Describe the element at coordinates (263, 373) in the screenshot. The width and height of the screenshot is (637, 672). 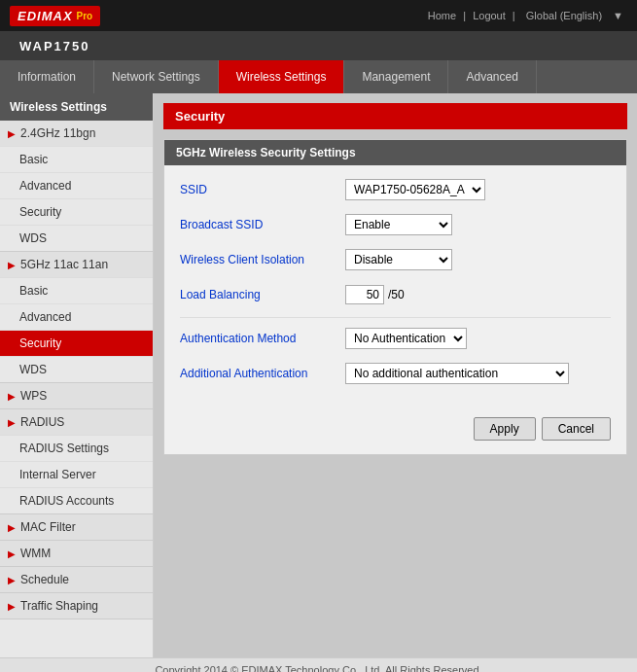
I see `additional-auth-label: Additional Authentication` at that location.